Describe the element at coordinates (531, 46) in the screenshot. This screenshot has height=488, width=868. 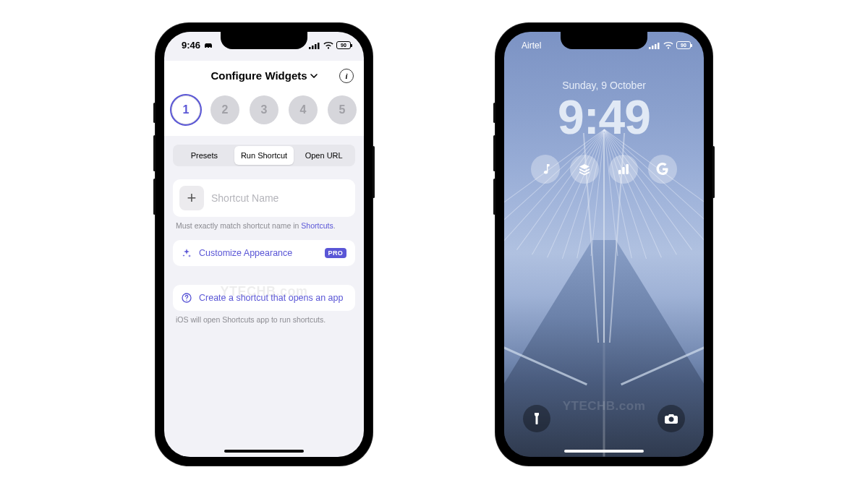
I see `status-carrier: Airtel` at that location.